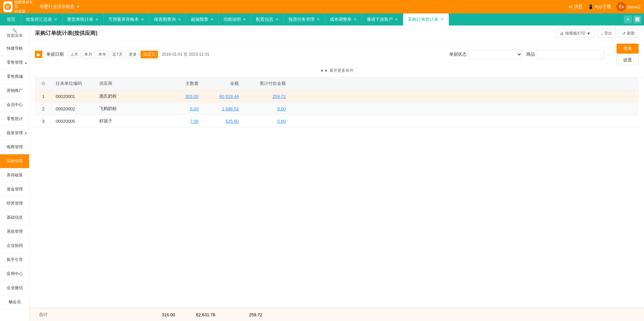  Describe the element at coordinates (15, 91) in the screenshot. I see `sidebar-item-marketing: 营销推广` at that location.